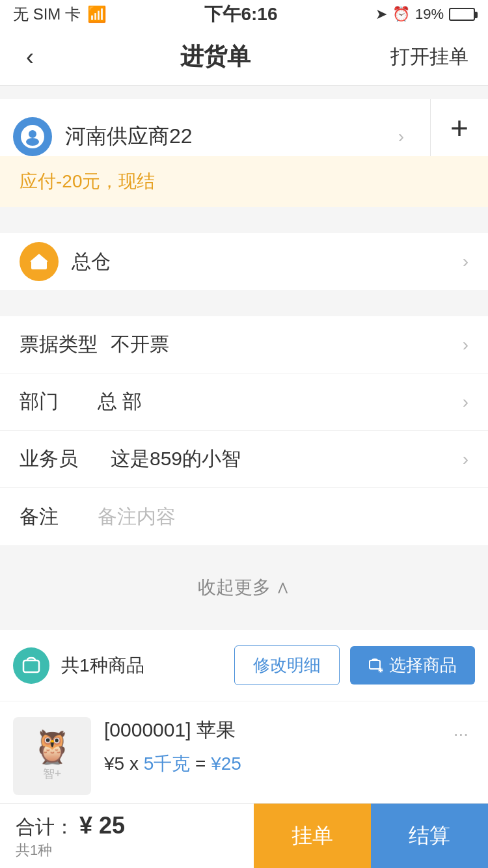 This screenshot has width=488, height=868. I want to click on invoice-row: 票据类型 不开票 ›, so click(244, 345).